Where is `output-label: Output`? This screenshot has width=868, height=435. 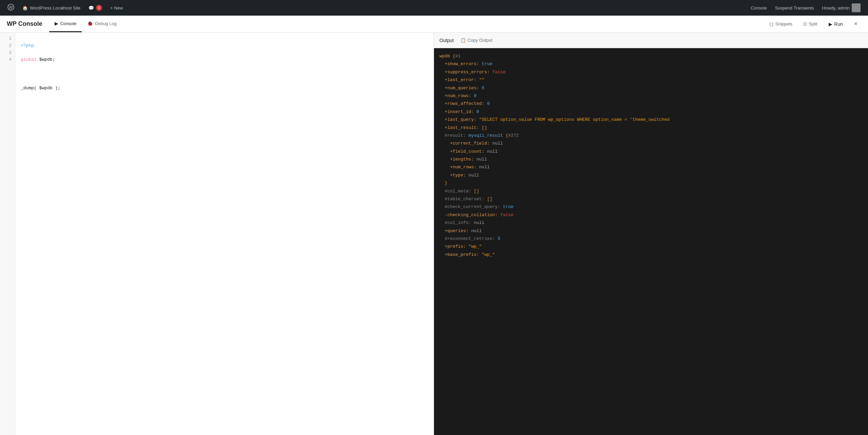 output-label: Output is located at coordinates (447, 40).